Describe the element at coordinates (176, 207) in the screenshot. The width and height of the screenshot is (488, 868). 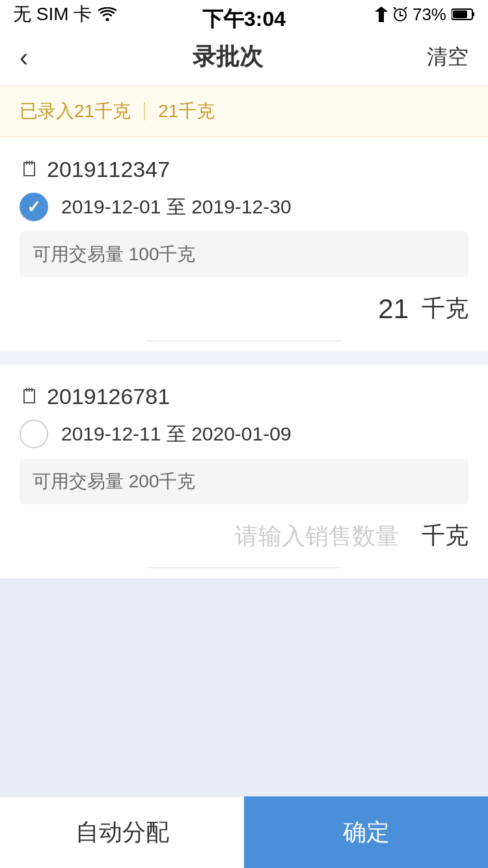
I see `batch1-date: 2019-12-01 至 2019-12-30` at that location.